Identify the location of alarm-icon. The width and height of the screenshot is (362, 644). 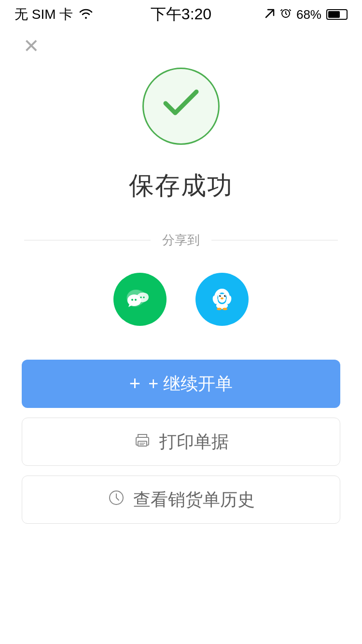
(286, 14).